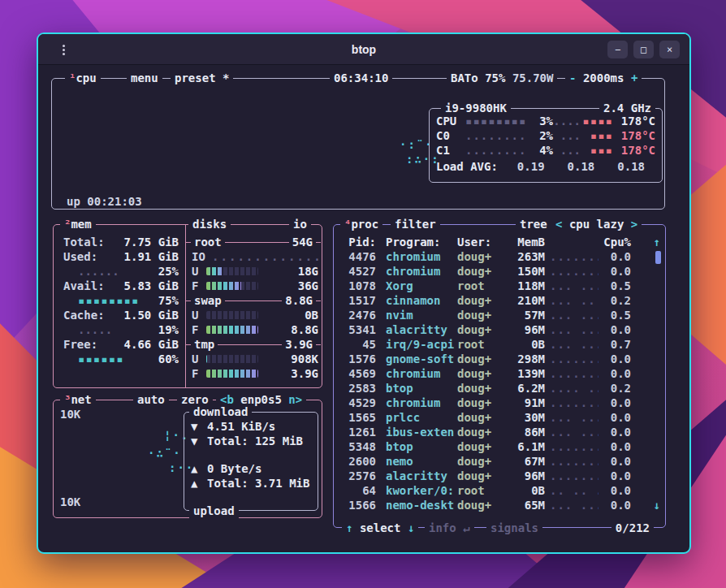  What do you see at coordinates (255, 286) in the screenshot?
I see `disk-root-free: F36G` at bounding box center [255, 286].